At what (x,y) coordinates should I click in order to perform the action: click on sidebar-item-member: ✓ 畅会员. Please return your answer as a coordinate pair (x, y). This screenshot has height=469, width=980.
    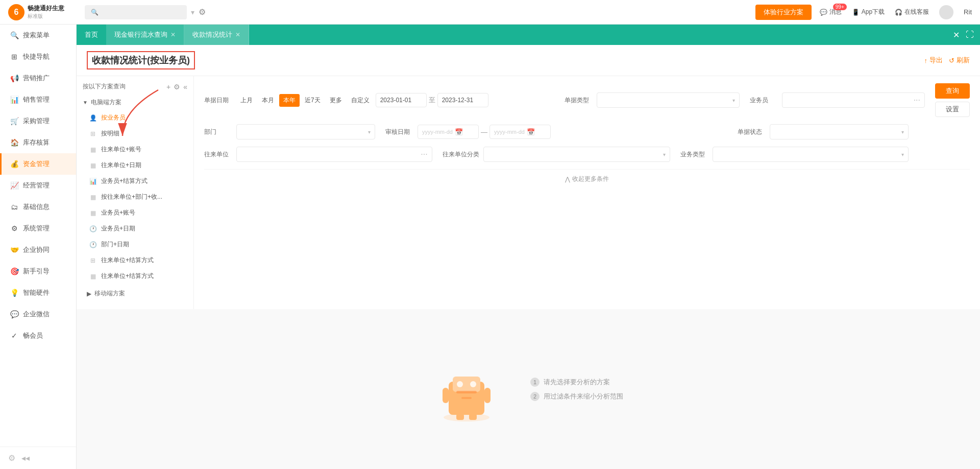
    Looking at the image, I should click on (38, 336).